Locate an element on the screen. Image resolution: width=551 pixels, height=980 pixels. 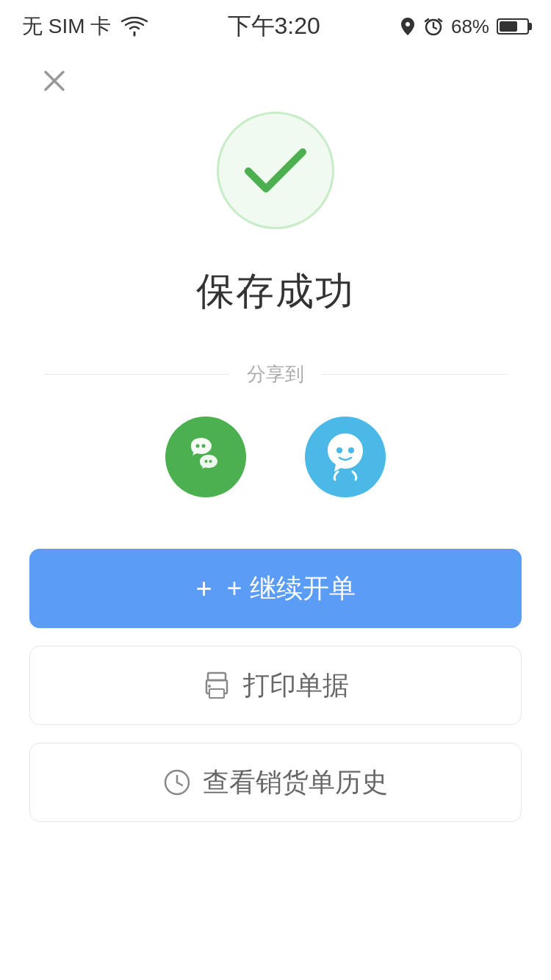
qq-icon is located at coordinates (345, 457).